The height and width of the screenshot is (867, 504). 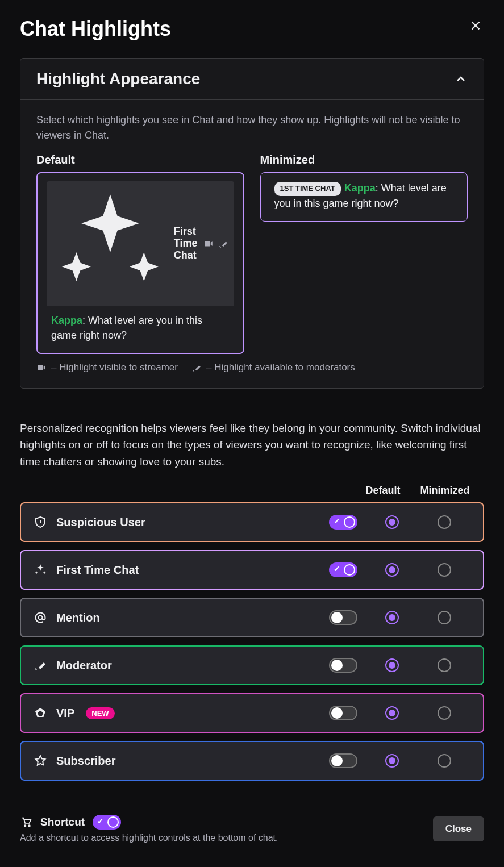 What do you see at coordinates (86, 761) in the screenshot?
I see `row-label: Subscriber` at bounding box center [86, 761].